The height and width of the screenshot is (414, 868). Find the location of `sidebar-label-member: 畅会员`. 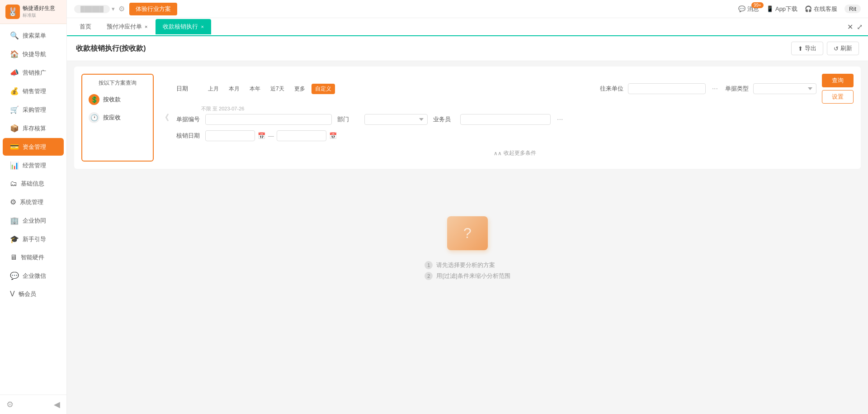

sidebar-label-member: 畅会员 is located at coordinates (27, 294).